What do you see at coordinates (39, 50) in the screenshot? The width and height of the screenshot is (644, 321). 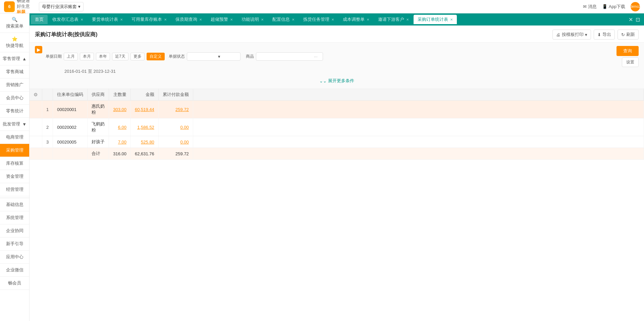 I see `toggle-filter-btn: ▶` at bounding box center [39, 50].